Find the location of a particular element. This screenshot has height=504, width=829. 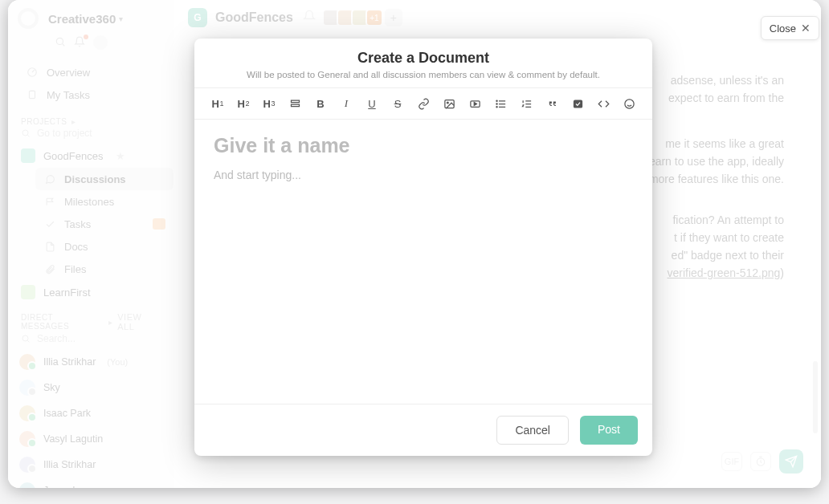

dm-person: Vasyl Lagutin is located at coordinates (91, 439).